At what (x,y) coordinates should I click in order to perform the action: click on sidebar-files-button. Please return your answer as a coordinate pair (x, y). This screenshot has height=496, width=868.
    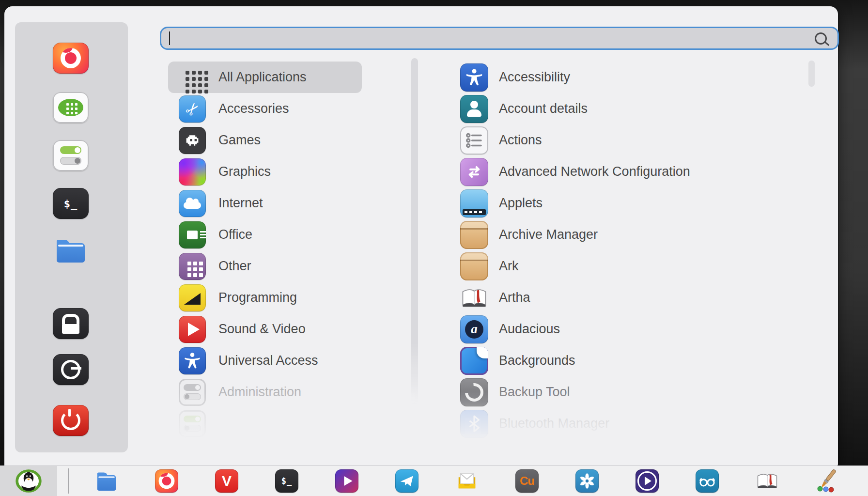
    Looking at the image, I should click on (71, 251).